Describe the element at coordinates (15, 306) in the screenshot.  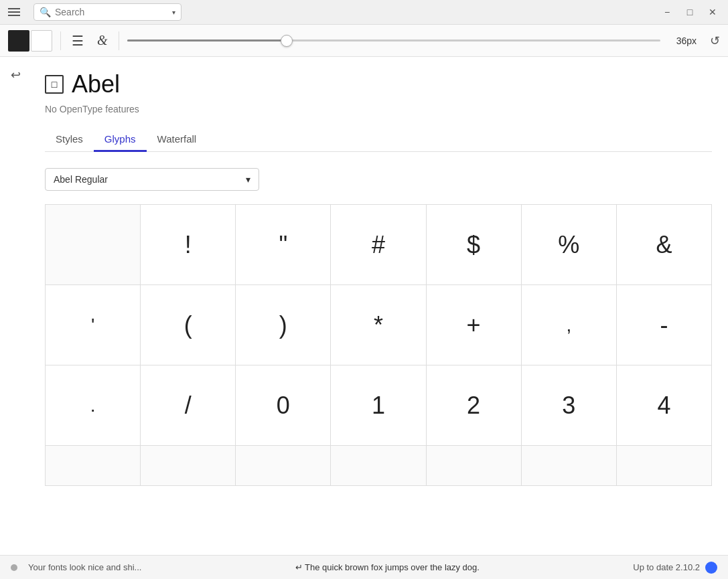
I see `back-area: ↩` at that location.